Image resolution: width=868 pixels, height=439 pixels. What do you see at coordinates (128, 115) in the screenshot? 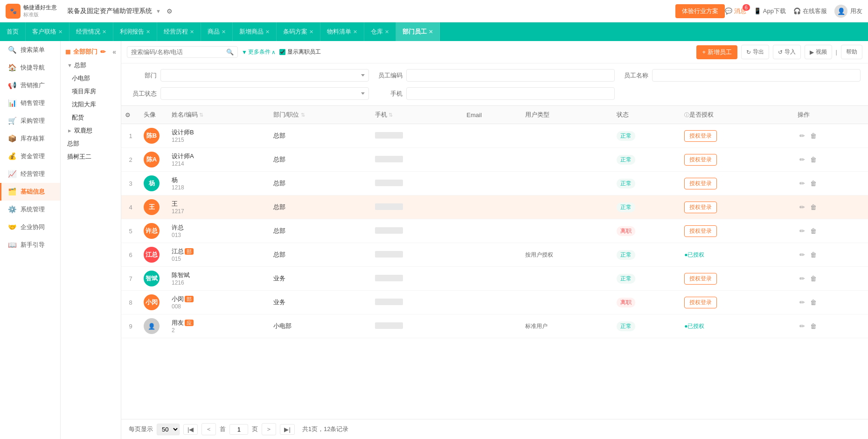
I see `settings-icon: ⚙` at bounding box center [128, 115].